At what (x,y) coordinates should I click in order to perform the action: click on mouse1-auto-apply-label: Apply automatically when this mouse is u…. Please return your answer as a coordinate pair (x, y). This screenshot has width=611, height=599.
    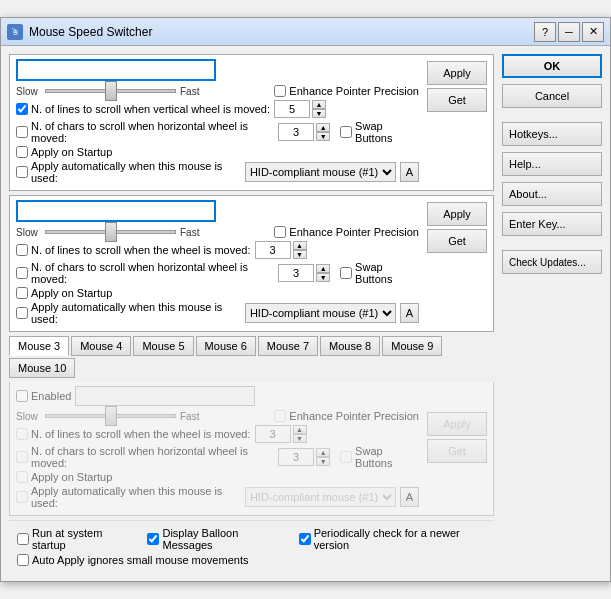
    Looking at the image, I should click on (128, 172).